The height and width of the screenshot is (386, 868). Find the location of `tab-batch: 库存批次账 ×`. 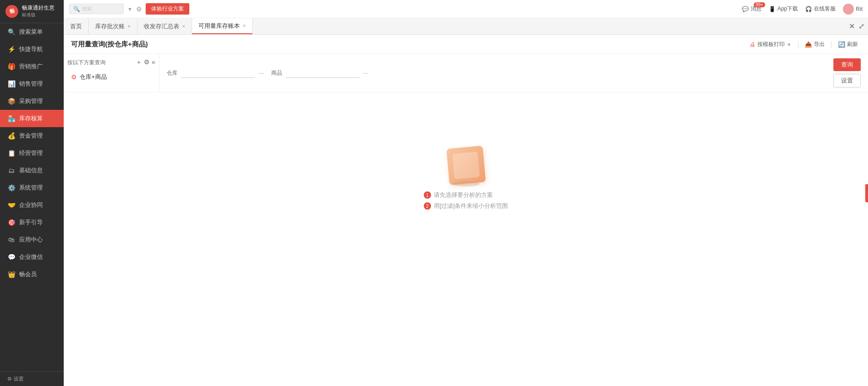

tab-batch: 库存批次账 × is located at coordinates (113, 26).